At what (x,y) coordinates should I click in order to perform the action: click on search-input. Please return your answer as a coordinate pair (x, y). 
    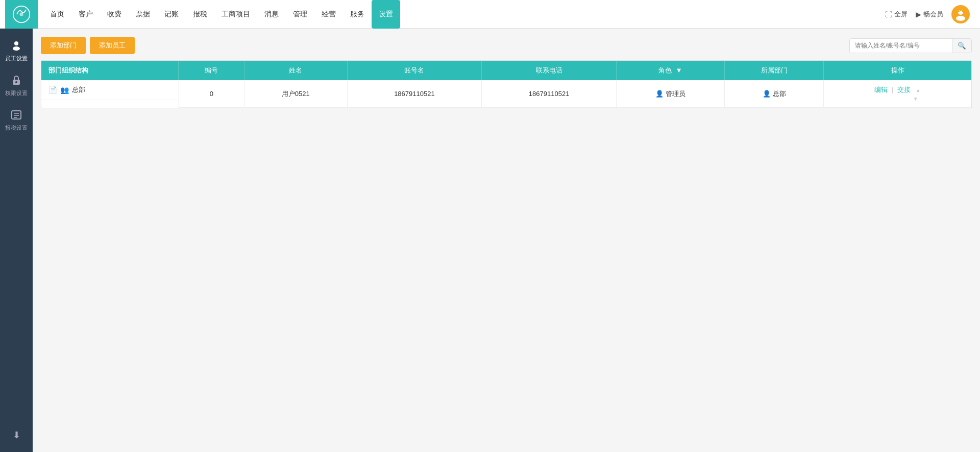
    Looking at the image, I should click on (901, 45).